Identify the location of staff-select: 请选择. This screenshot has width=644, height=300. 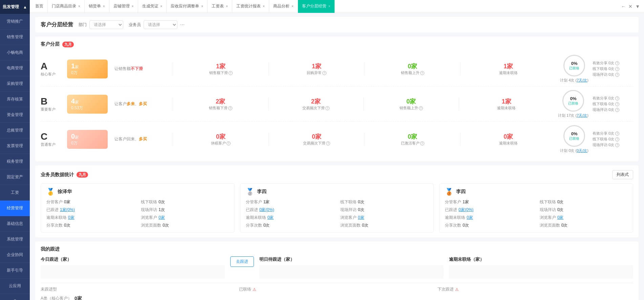
(160, 25).